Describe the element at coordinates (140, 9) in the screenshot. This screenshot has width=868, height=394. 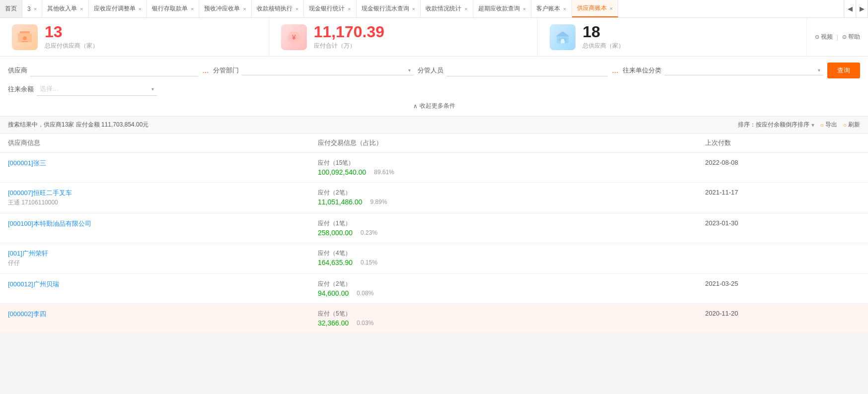
I see `tab-ar-ap-adjust-close: ×` at that location.